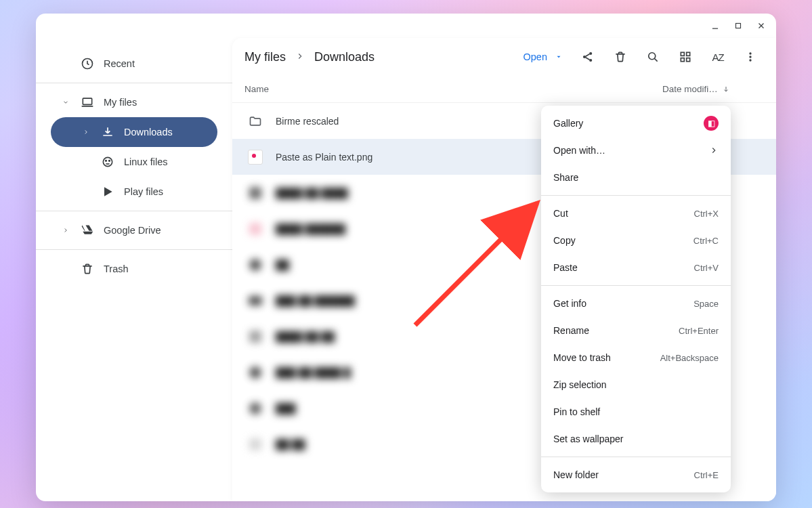 The width and height of the screenshot is (812, 508). I want to click on menu-gallery: Gallery ◧, so click(636, 123).